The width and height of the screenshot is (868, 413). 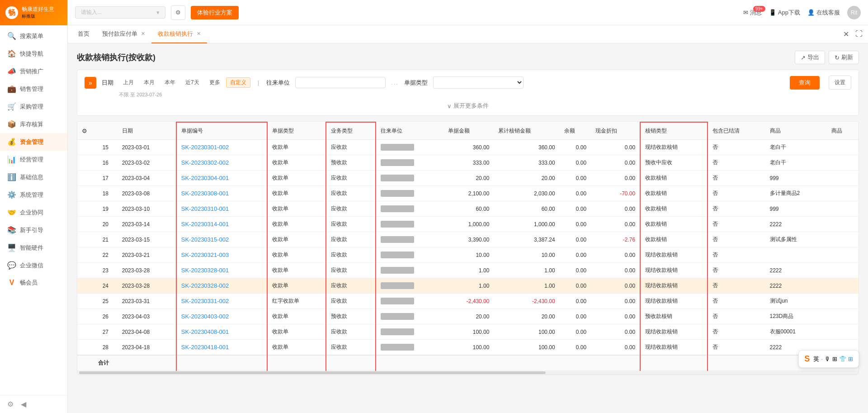 I want to click on cell-bill-no: SK-20230418-001, so click(x=222, y=347).